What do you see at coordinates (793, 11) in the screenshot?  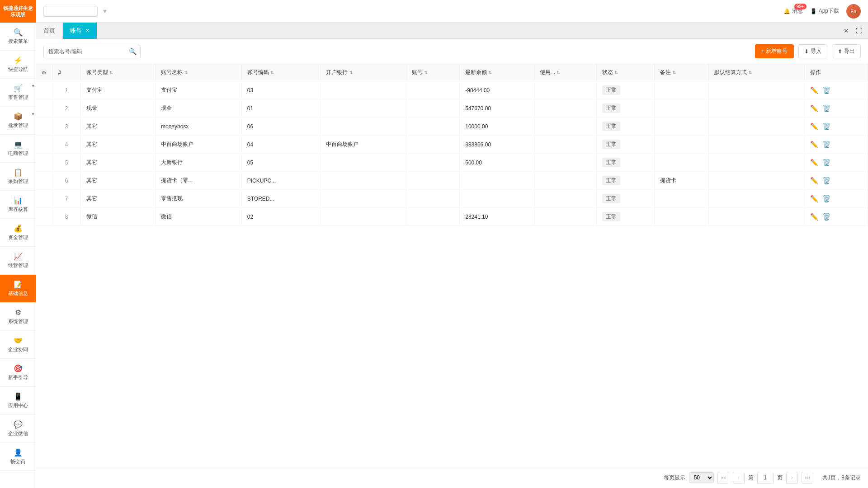 I see `notification-button: 🔔 消息 99+` at bounding box center [793, 11].